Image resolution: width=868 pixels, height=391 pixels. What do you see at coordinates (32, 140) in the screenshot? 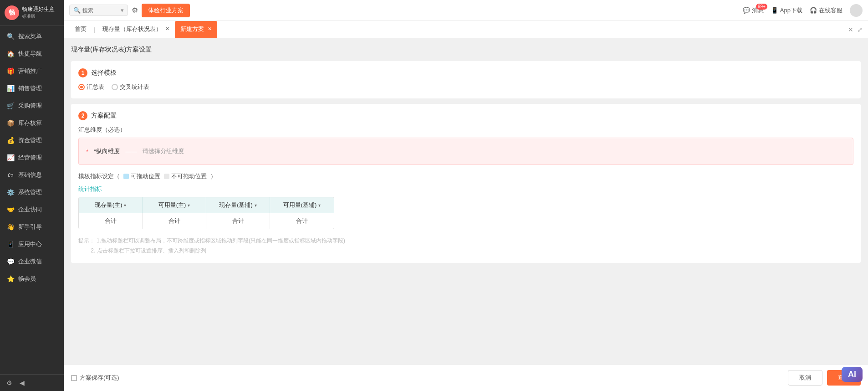
I see `sidebar-item-finance: 💰 资金管理` at bounding box center [32, 140].